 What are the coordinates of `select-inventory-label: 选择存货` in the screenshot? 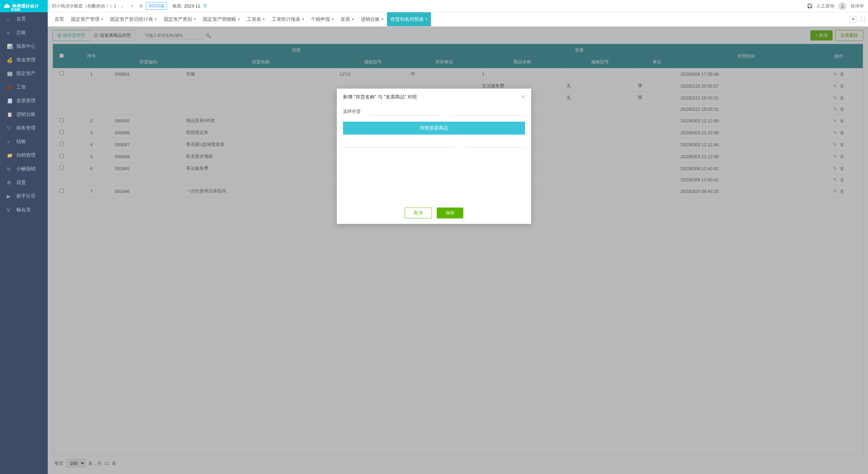 It's located at (352, 111).